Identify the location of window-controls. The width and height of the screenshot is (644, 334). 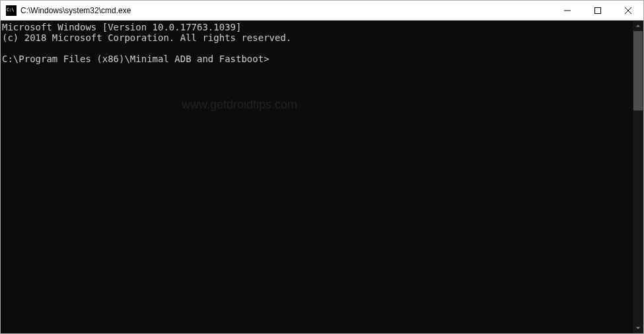
(598, 11).